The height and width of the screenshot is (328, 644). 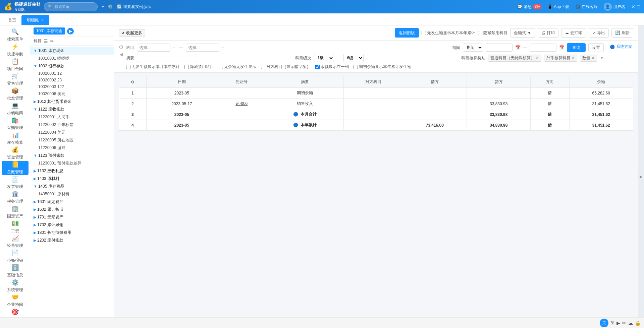 What do you see at coordinates (624, 323) in the screenshot?
I see `status-edit-btn: ✏` at bounding box center [624, 323].